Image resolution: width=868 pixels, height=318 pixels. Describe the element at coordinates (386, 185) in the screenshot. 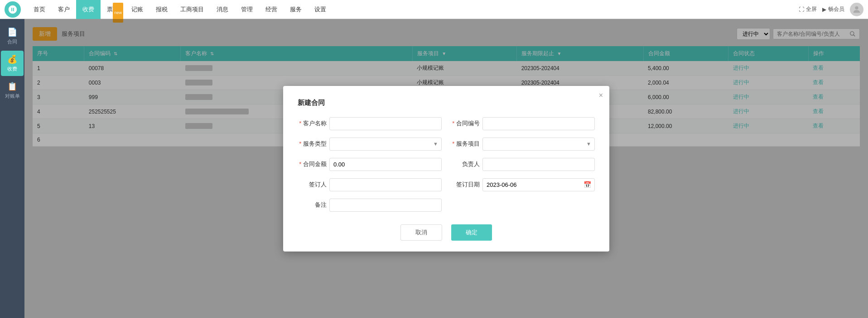

I see `signer-input` at that location.